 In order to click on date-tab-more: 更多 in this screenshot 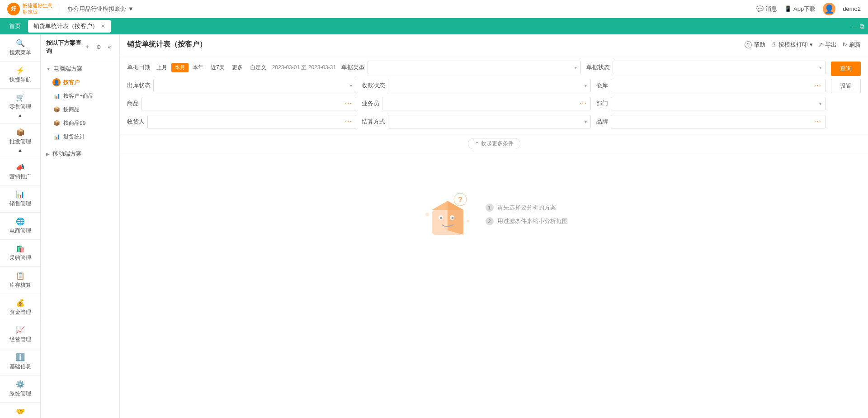, I will do `click(237, 68)`.